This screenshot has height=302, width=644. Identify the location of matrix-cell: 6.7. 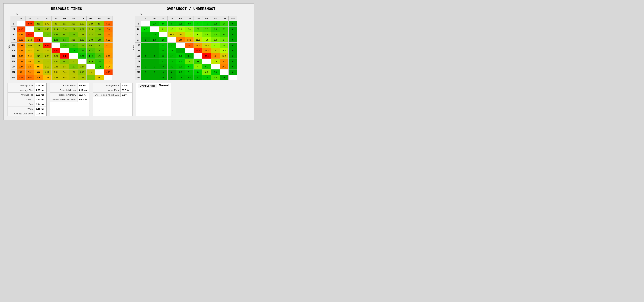
(224, 29).